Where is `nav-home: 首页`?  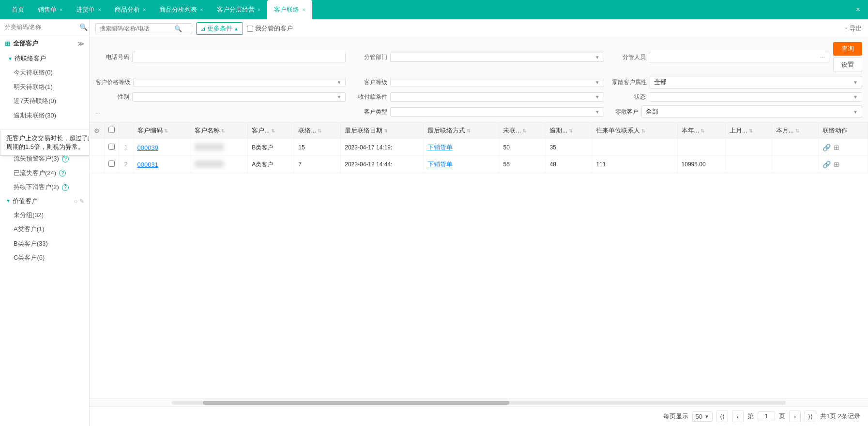
nav-home: 首页 is located at coordinates (18, 10).